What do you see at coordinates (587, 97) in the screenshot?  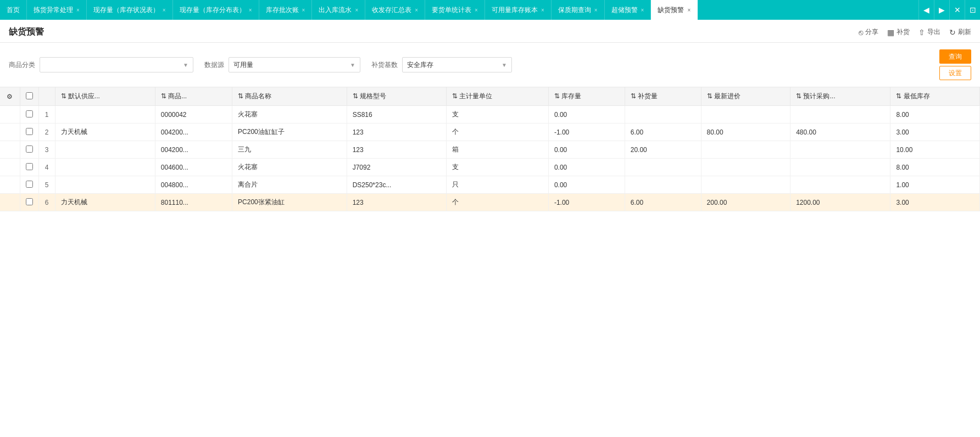 I see `col-stock: ⇅ 库存量` at bounding box center [587, 97].